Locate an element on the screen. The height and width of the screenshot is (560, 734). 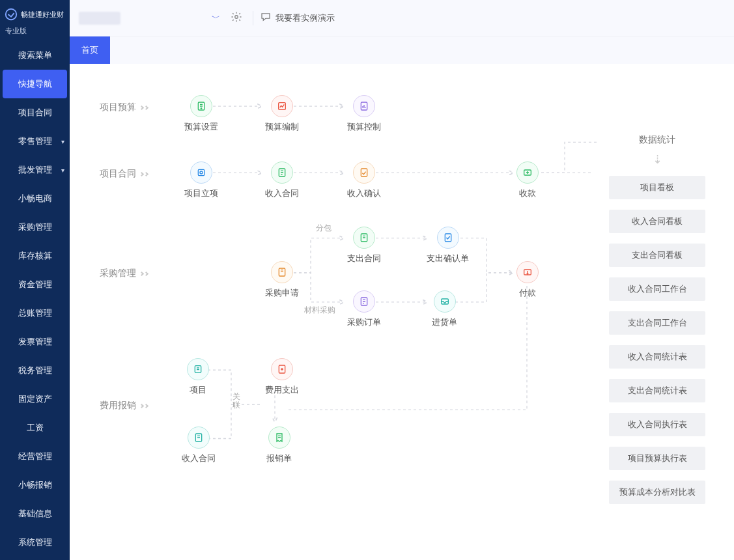
gear-icon is located at coordinates (236, 18).